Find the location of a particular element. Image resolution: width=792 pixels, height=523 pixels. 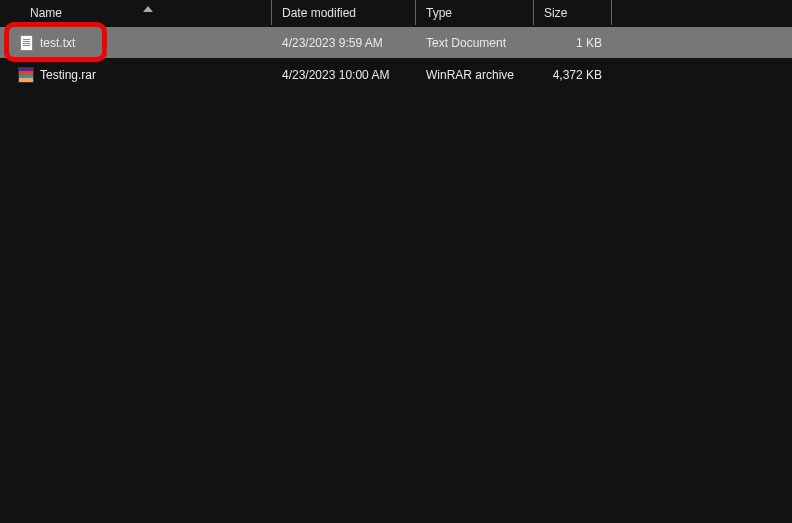

file-type-cell: Text Document is located at coordinates (475, 42).